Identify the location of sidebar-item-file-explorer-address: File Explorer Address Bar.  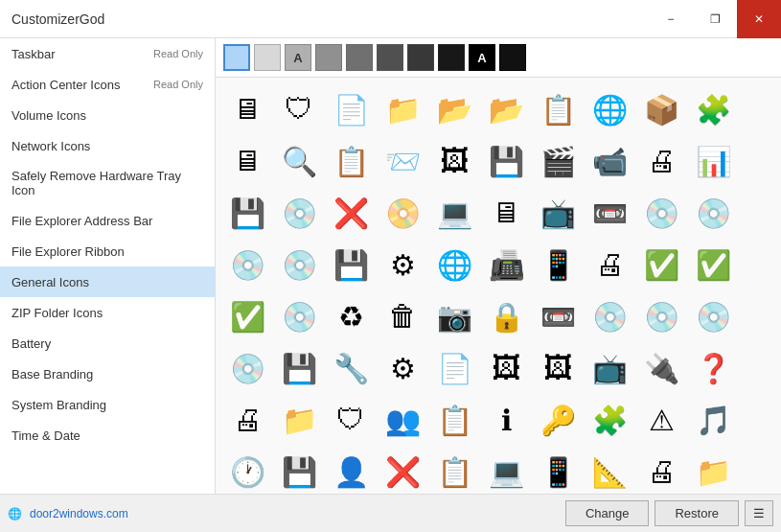
(107, 220).